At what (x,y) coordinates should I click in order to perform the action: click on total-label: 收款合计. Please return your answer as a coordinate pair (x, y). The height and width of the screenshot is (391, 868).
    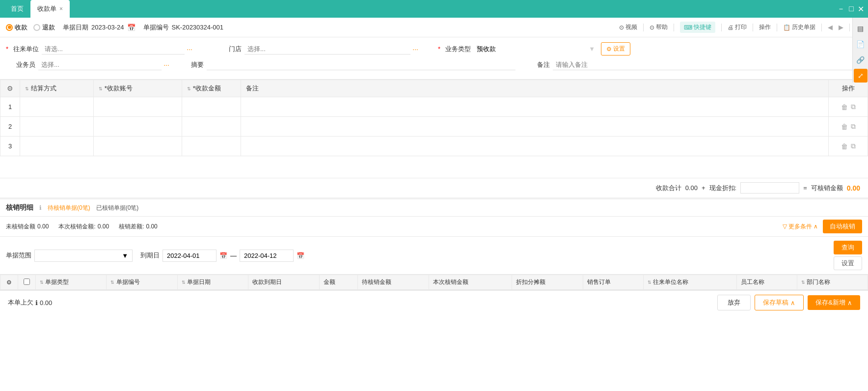
    Looking at the image, I should click on (669, 188).